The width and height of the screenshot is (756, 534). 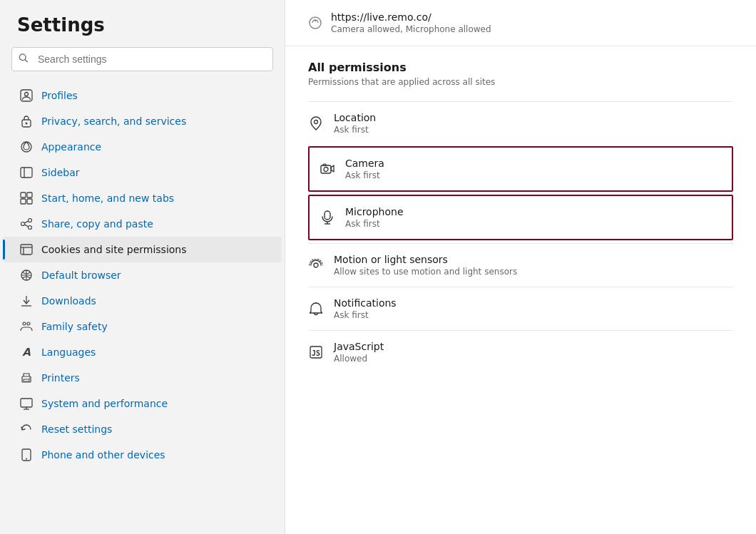 What do you see at coordinates (521, 67) in the screenshot?
I see `all-permissions-title: All permissions` at bounding box center [521, 67].